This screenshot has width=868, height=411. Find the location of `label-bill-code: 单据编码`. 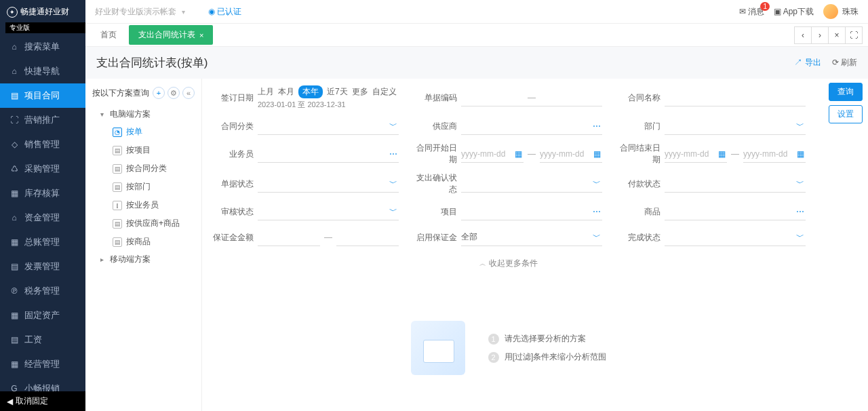

label-bill-code: 单据编码 is located at coordinates (436, 98).